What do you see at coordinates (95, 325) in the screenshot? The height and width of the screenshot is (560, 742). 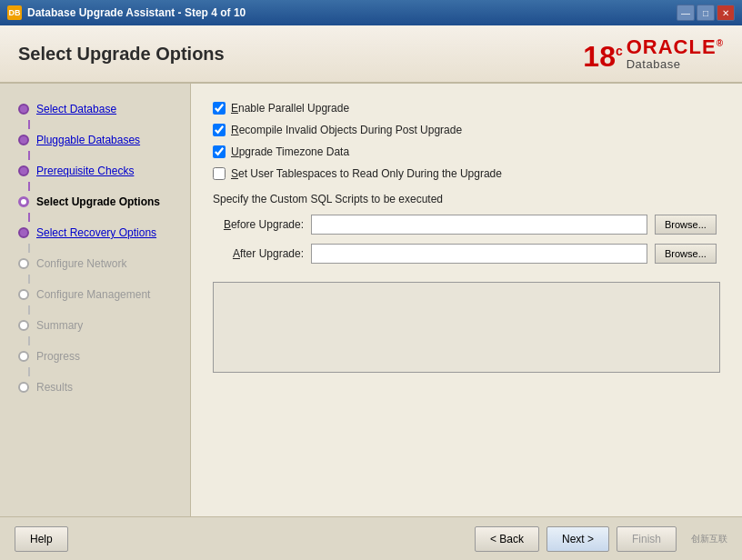 I see `sidebar-item-summary: Summary` at bounding box center [95, 325].